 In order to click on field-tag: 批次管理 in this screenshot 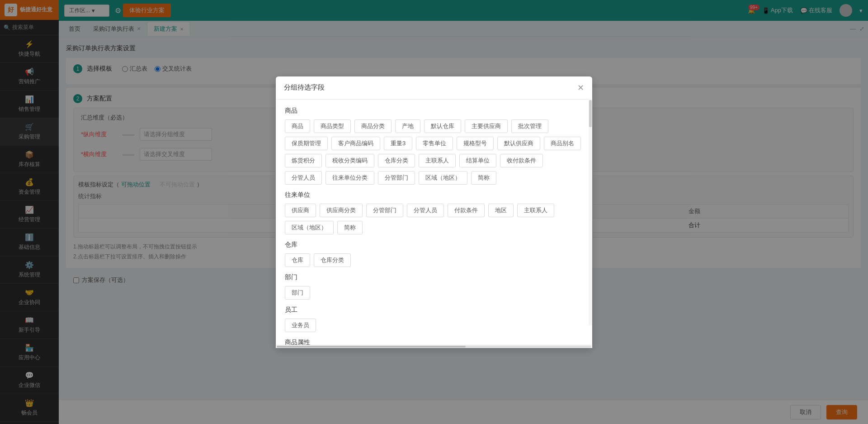, I will do `click(530, 126)`.